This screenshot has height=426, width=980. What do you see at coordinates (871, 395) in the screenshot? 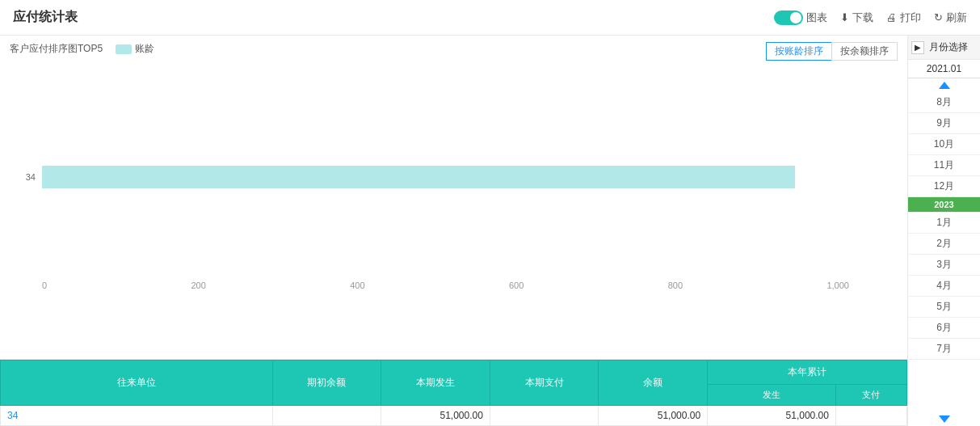
I see `col-ytd-payment: 支付` at bounding box center [871, 395].